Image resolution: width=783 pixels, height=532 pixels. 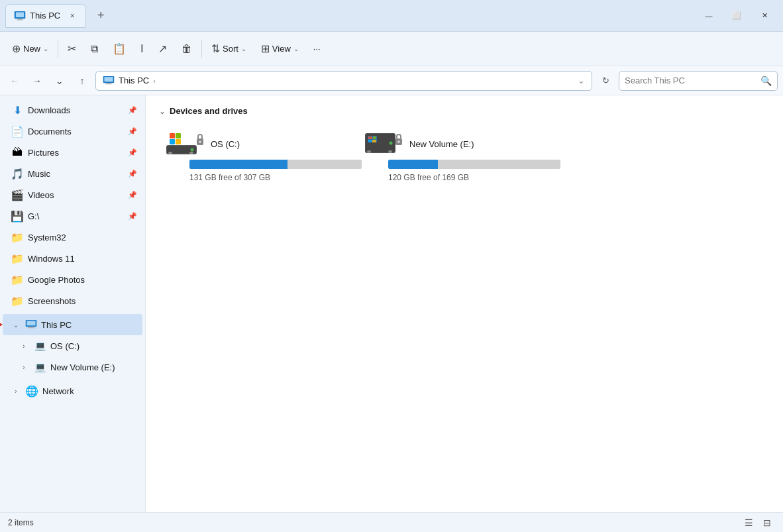 I want to click on more-button: ···, so click(x=317, y=49).